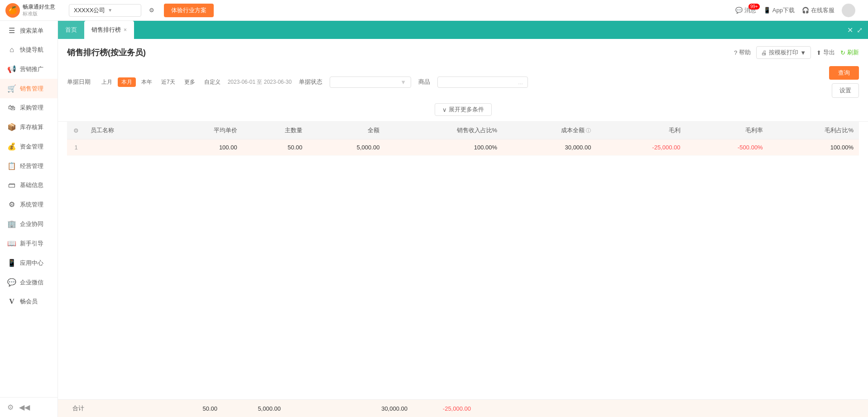 This screenshot has height=417, width=868. I want to click on tab-bar-right: ✕ ⤢, so click(858, 30).